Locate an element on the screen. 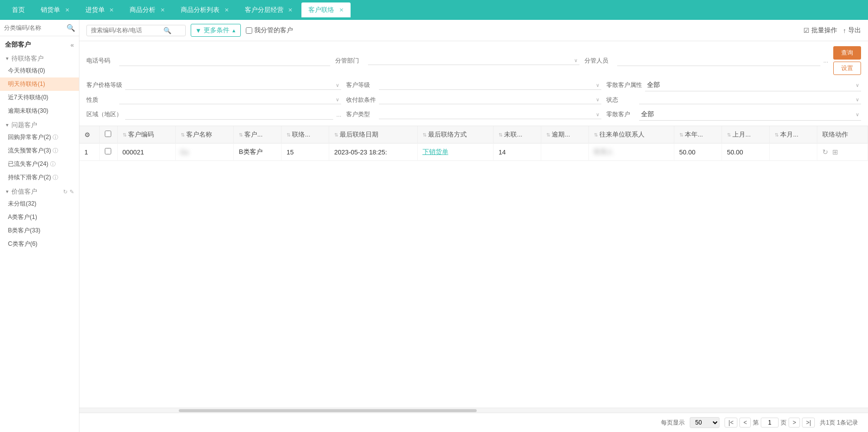  nav-purchase-order: 进货单 ✕ is located at coordinates (100, 10).